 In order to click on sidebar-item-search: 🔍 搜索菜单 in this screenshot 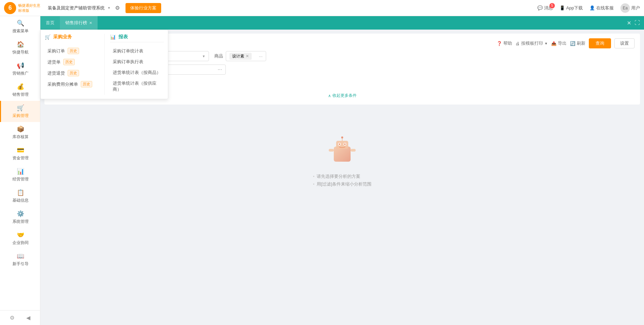, I will do `click(20, 27)`.